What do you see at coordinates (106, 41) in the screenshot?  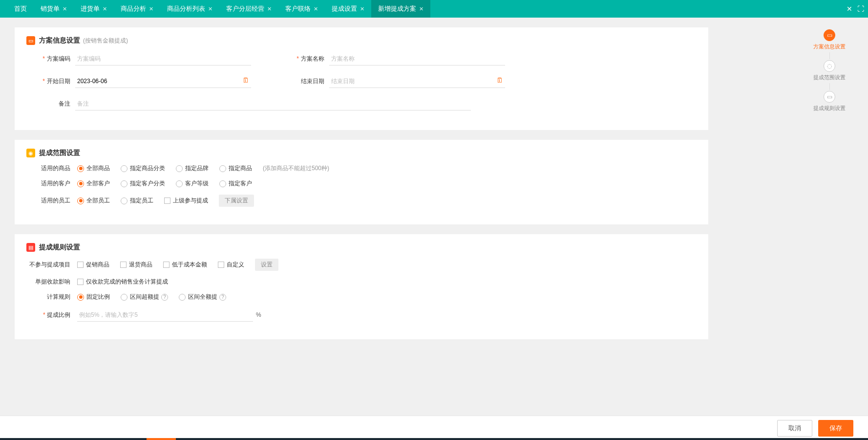 I see `section-subtitle: (按销售金额提成)` at bounding box center [106, 41].